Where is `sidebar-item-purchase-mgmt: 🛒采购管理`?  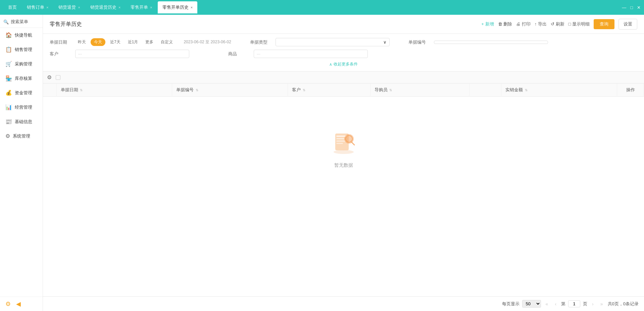
sidebar-item-purchase-mgmt: 🛒采购管理 is located at coordinates (21, 64).